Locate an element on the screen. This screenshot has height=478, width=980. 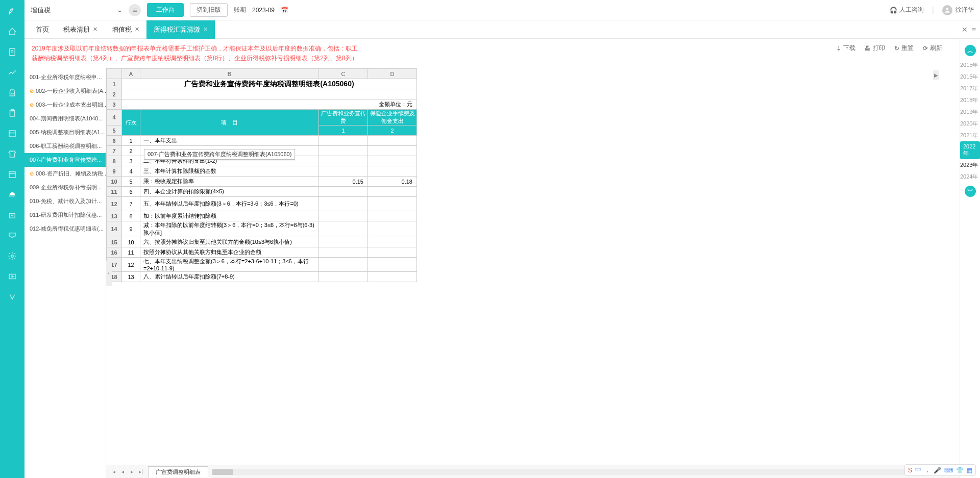
chart-icon is located at coordinates (12, 72).